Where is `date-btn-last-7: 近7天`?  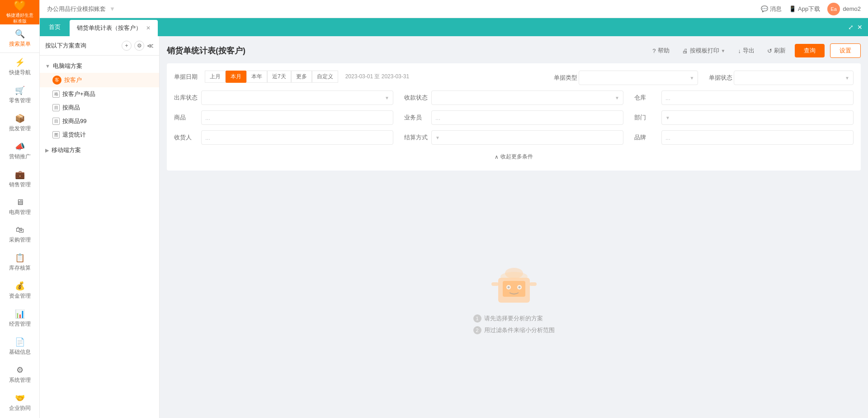
date-btn-last-7: 近7天 is located at coordinates (279, 77).